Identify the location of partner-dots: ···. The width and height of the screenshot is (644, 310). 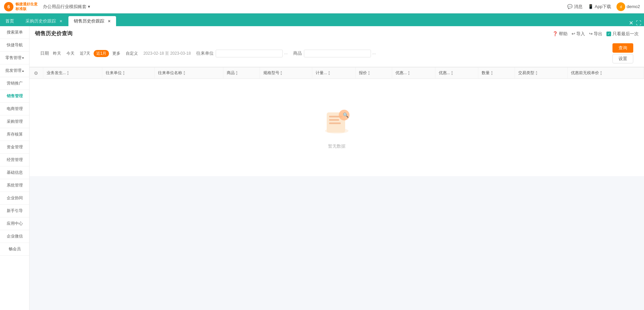
(286, 54).